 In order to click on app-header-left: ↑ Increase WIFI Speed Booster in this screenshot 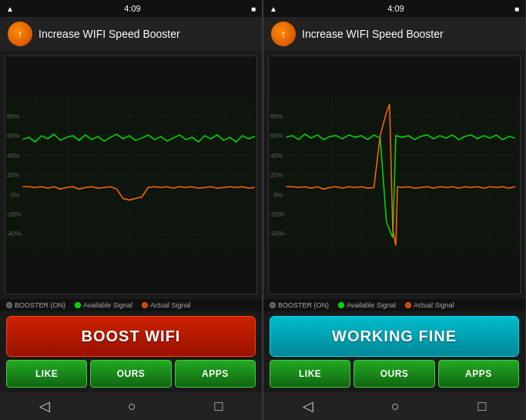, I will do `click(131, 34)`.